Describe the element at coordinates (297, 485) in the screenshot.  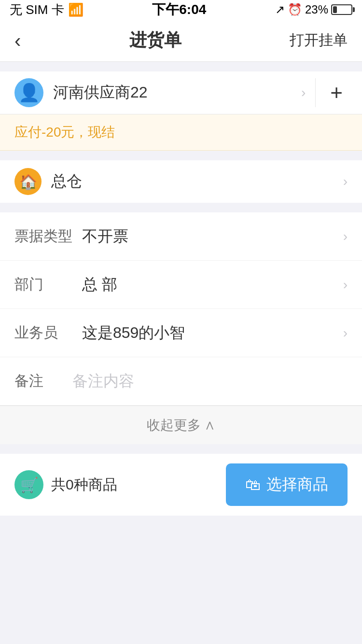
I see `select-label: 选择商品` at that location.